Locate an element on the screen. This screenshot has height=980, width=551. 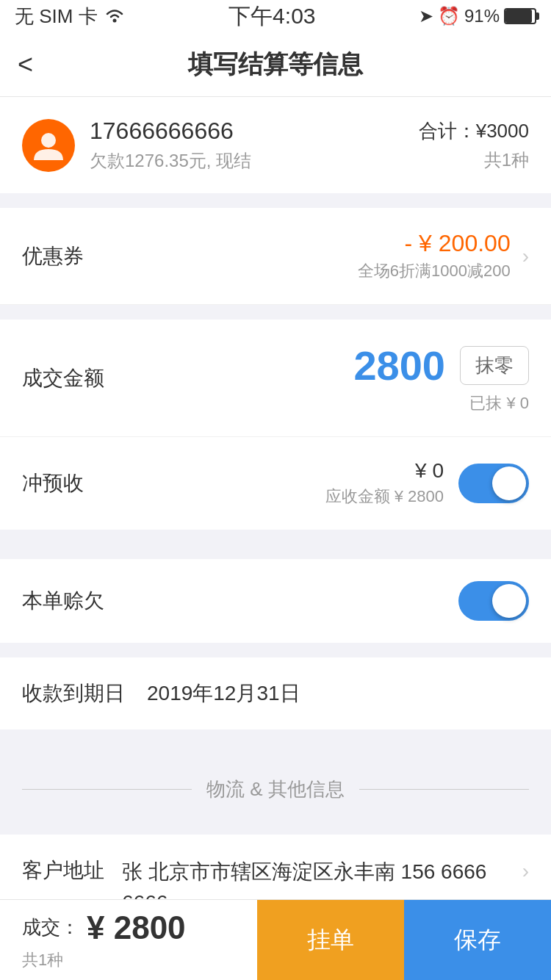
round-button: 抹零 is located at coordinates (494, 366).